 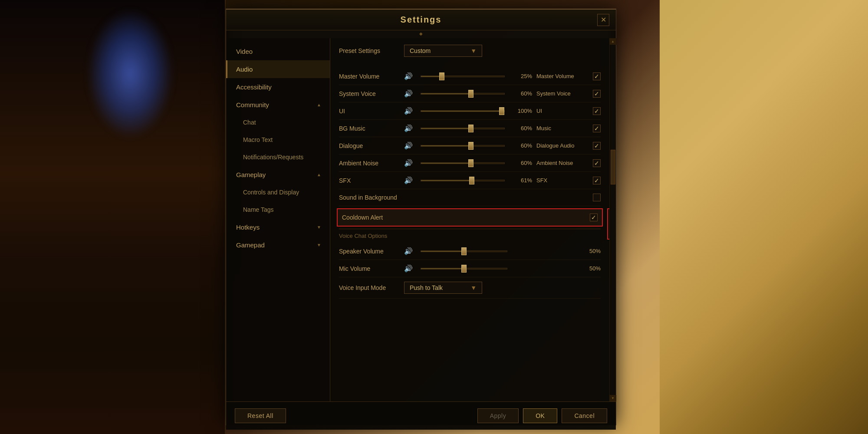 I want to click on sidebar-item-label-chat: Chat, so click(x=250, y=122).